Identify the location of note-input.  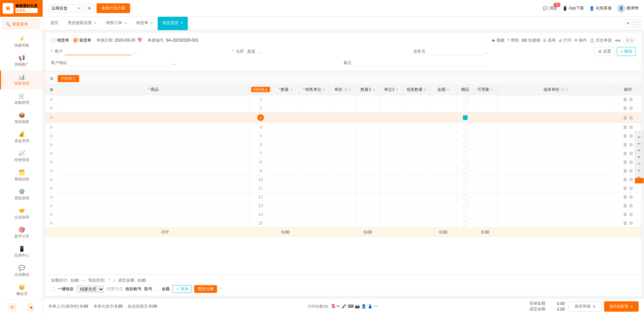
(421, 63).